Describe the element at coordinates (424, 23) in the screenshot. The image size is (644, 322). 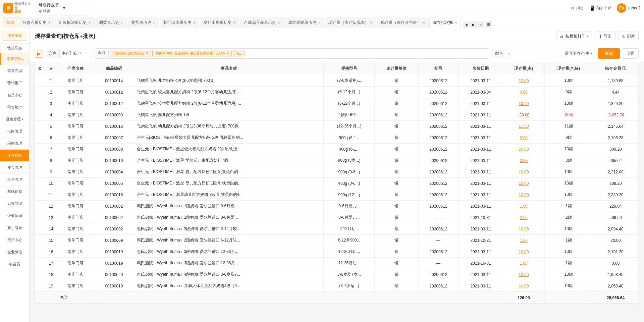
I see `tab-close-10: ✕` at that location.